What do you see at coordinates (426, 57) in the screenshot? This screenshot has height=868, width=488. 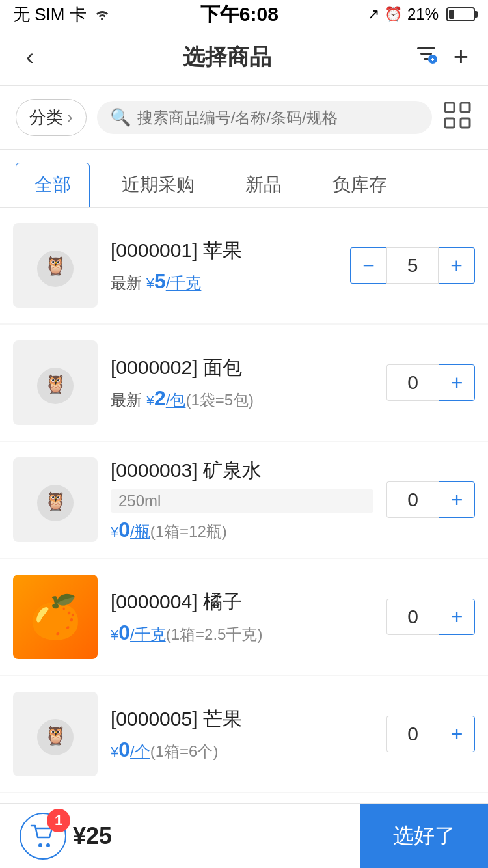 I see `filter-icon` at bounding box center [426, 57].